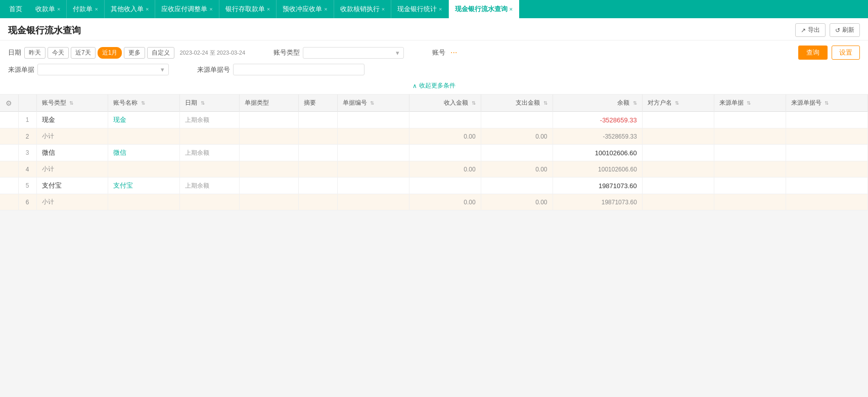  I want to click on refresh-button: ↺ 刷新, so click(845, 30).